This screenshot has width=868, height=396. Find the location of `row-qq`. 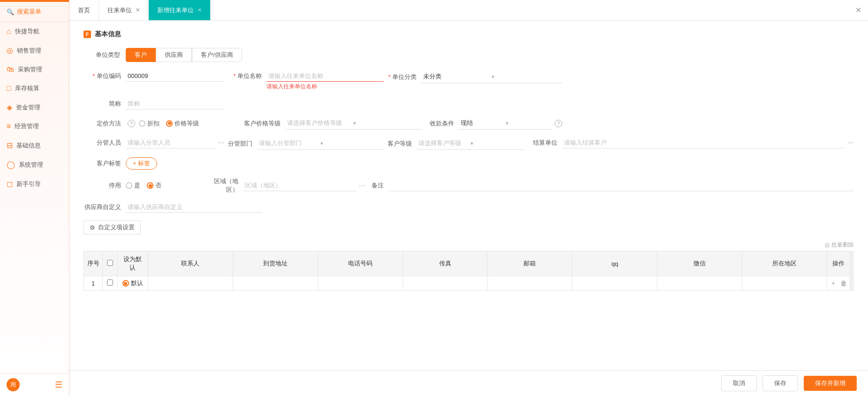

row-qq is located at coordinates (615, 284).